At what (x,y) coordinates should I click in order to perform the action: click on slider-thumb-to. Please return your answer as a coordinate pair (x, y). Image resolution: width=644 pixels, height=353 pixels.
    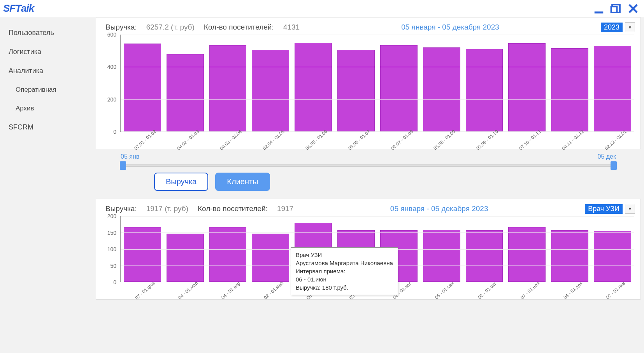
    Looking at the image, I should click on (614, 166).